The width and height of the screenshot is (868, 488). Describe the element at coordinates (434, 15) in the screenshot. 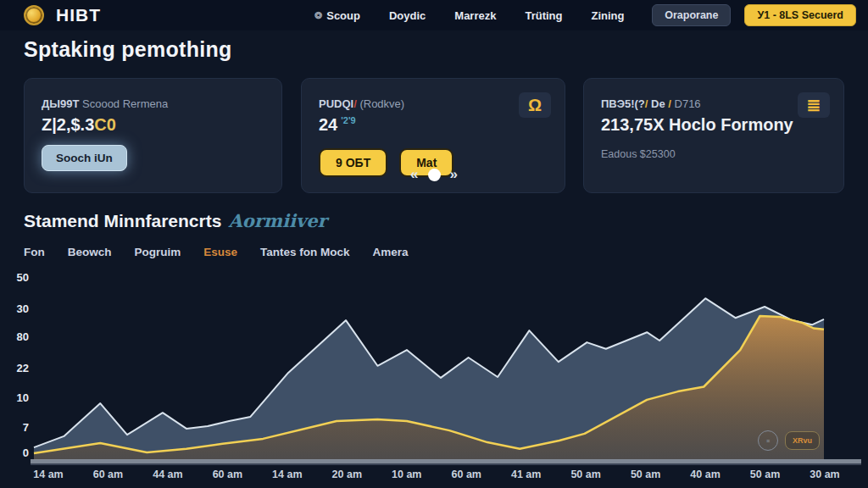

I see `top-navbar: HIBT ❂ Scoup Doydic Marrezk Trüting Zini…` at that location.